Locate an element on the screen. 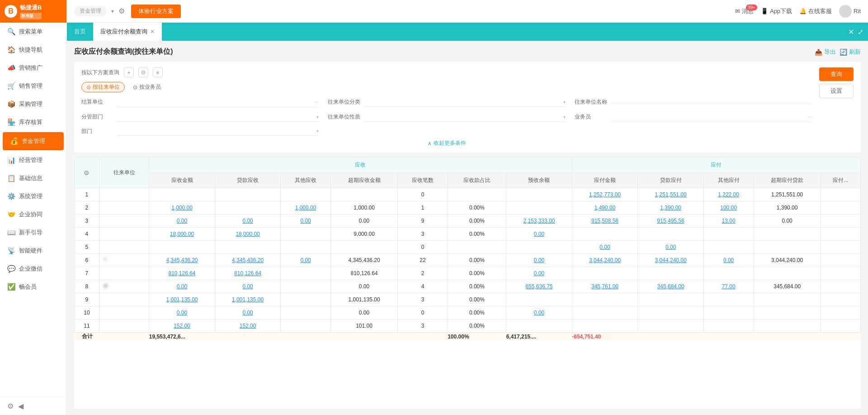  sidebar-item-operation: 📊 经营管理 is located at coordinates (33, 160).